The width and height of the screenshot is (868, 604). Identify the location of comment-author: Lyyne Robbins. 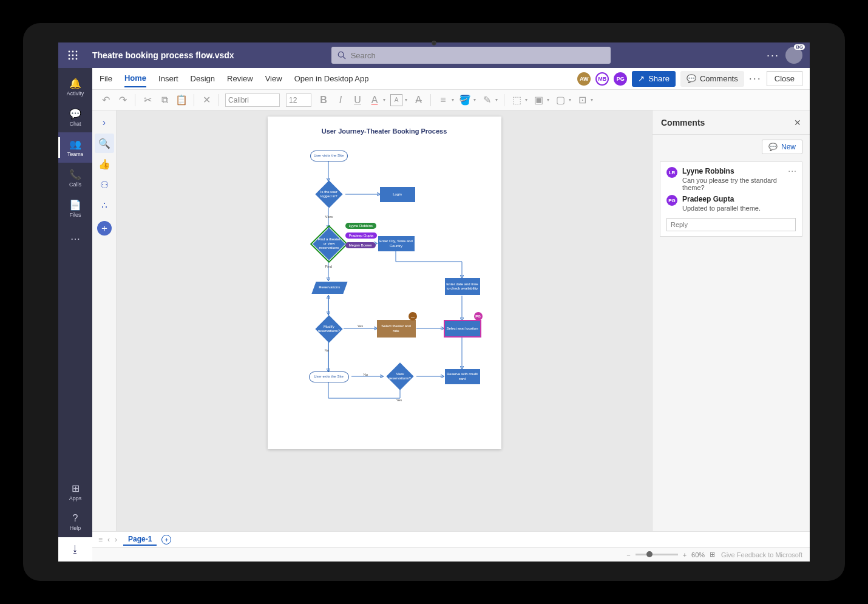
(739, 171).